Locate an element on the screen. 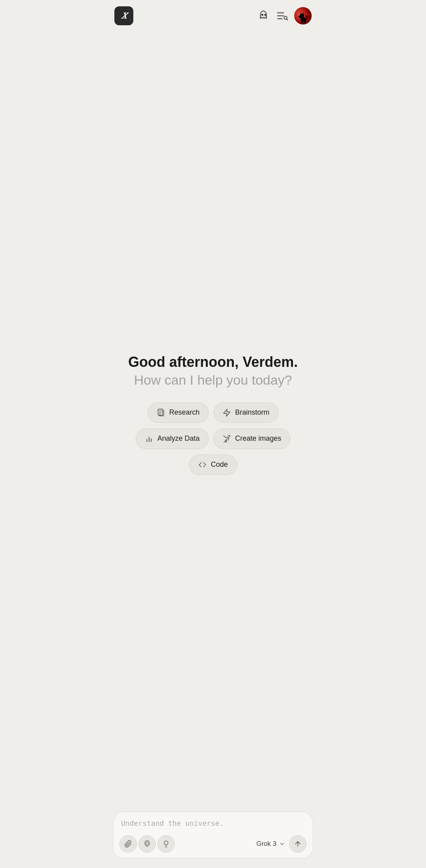 The width and height of the screenshot is (426, 868). logo-text: 𝑋 is located at coordinates (124, 16).